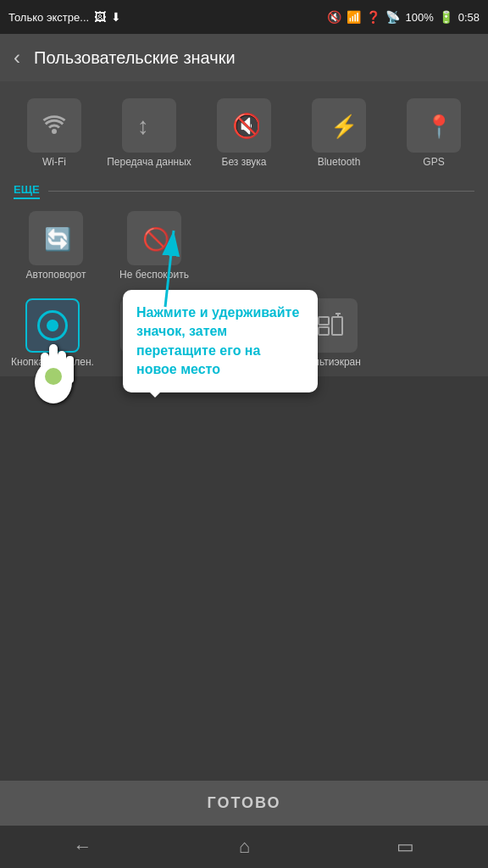  Describe the element at coordinates (135, 58) in the screenshot. I see `page-title: Пользовательские значки` at that location.